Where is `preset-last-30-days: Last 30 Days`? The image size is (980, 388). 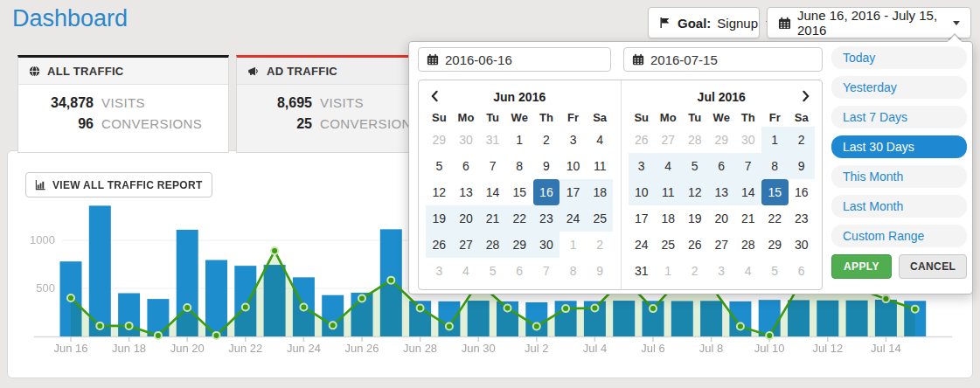
preset-last-30-days: Last 30 Days is located at coordinates (899, 147).